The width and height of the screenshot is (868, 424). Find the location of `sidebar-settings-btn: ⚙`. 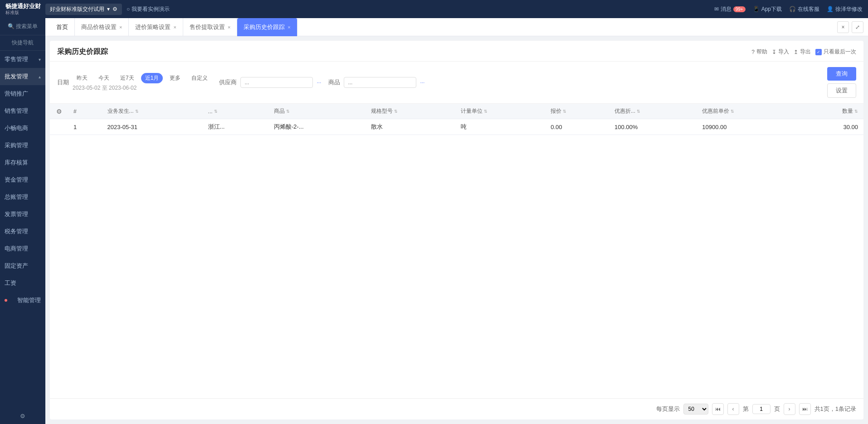

sidebar-settings-btn: ⚙ is located at coordinates (23, 416).